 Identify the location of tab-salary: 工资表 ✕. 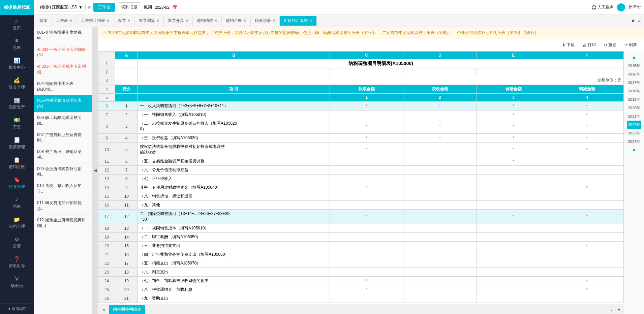
(64, 21).